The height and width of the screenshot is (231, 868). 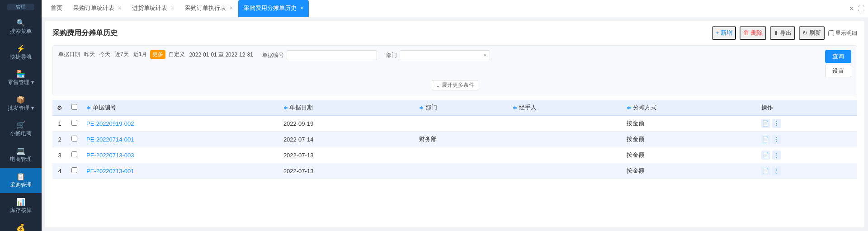 What do you see at coordinates (57, 9) in the screenshot?
I see `tab-首页: 首页` at bounding box center [57, 9].